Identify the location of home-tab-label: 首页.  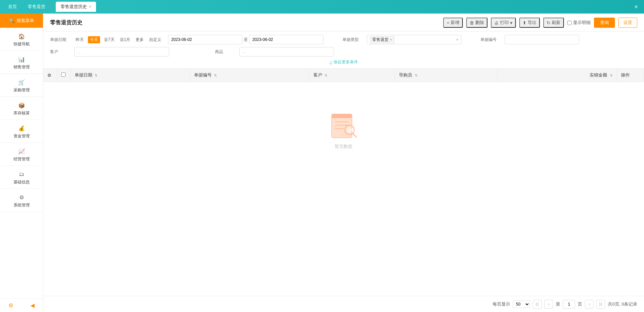
(13, 7).